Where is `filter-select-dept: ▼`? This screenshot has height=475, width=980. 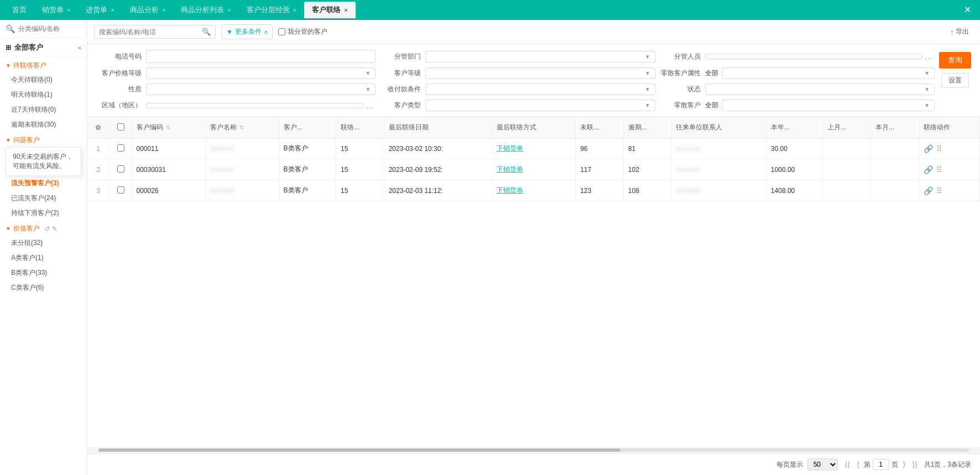
filter-select-dept: ▼ is located at coordinates (540, 56).